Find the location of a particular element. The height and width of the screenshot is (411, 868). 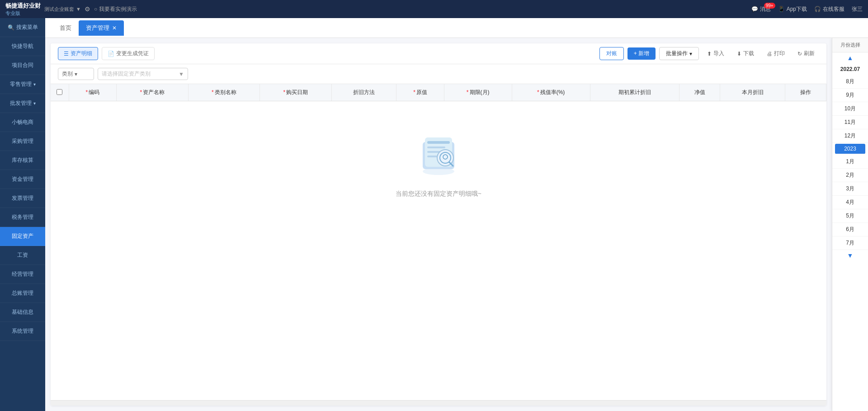

month-item-10: 10月 is located at coordinates (850, 109).